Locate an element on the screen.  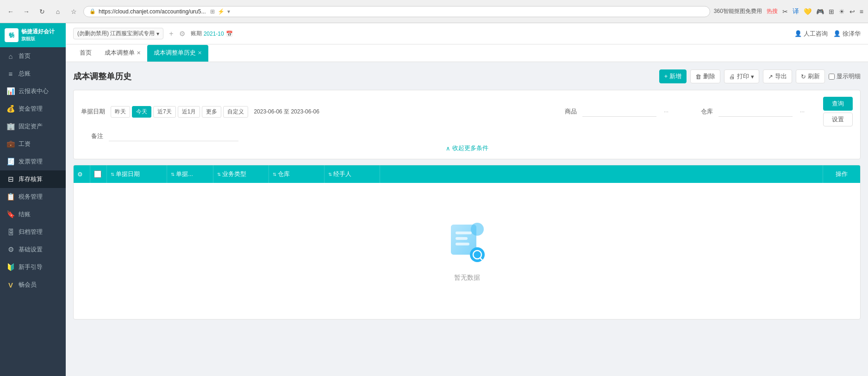
browser-lightning-icon: ⚡ is located at coordinates (221, 12).